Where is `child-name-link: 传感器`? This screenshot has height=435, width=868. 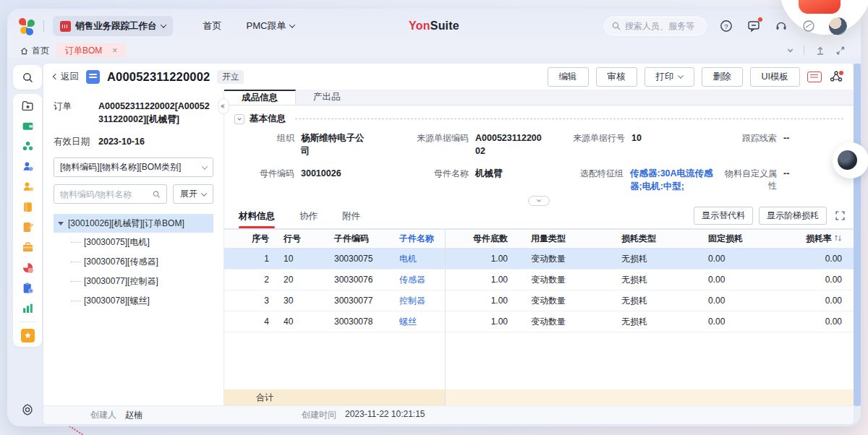 child-name-link: 传感器 is located at coordinates (421, 280).